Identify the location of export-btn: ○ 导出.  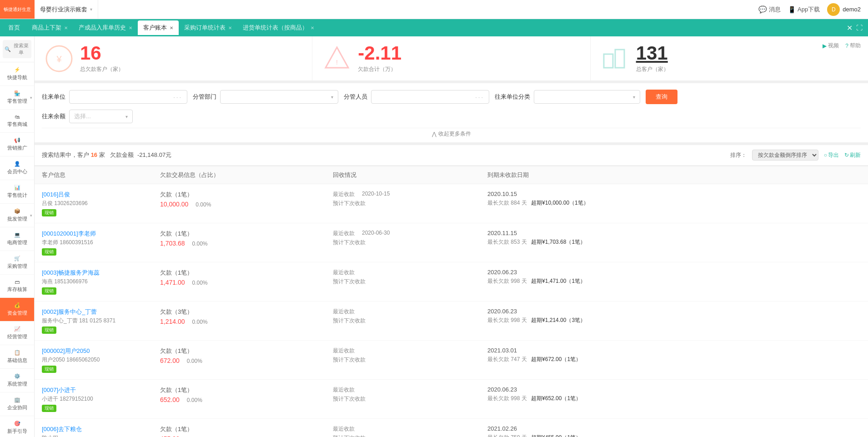
(831, 156).